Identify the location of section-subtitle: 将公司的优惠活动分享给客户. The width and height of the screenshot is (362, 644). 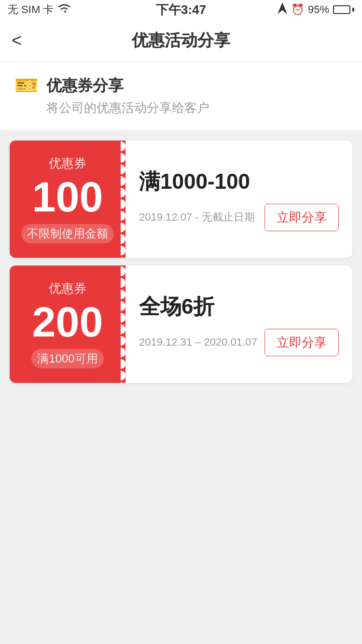
(128, 108).